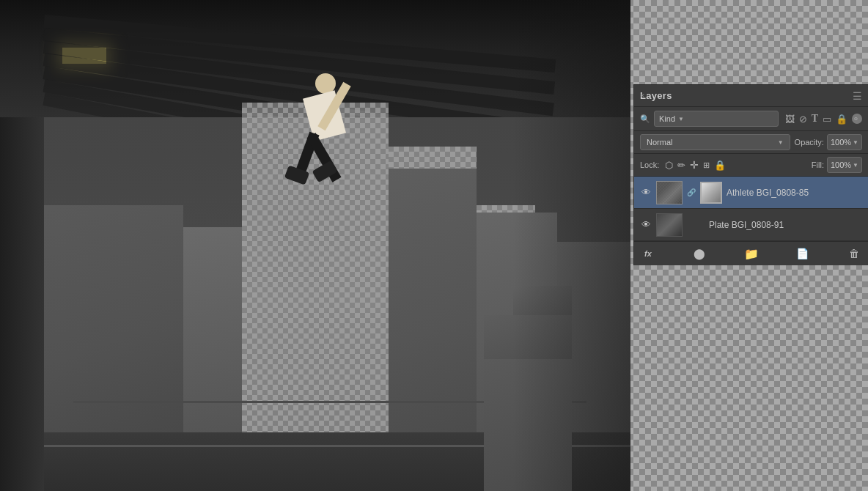  I want to click on lock-all-icon: 🔒, so click(720, 166).